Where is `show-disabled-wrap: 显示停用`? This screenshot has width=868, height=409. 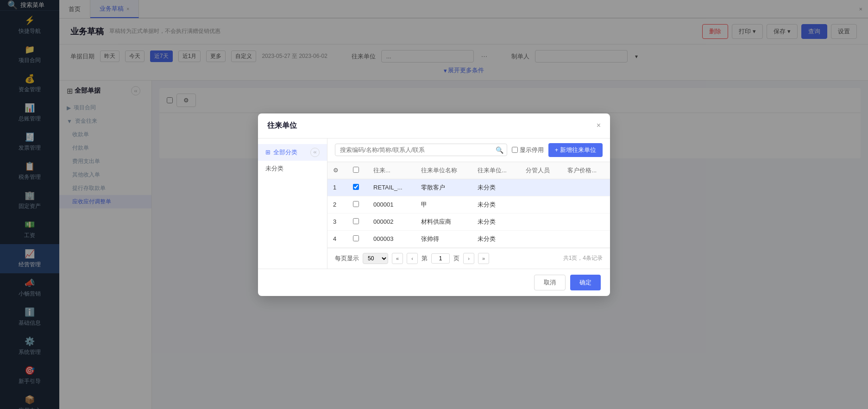
show-disabled-wrap: 显示停用 is located at coordinates (528, 150).